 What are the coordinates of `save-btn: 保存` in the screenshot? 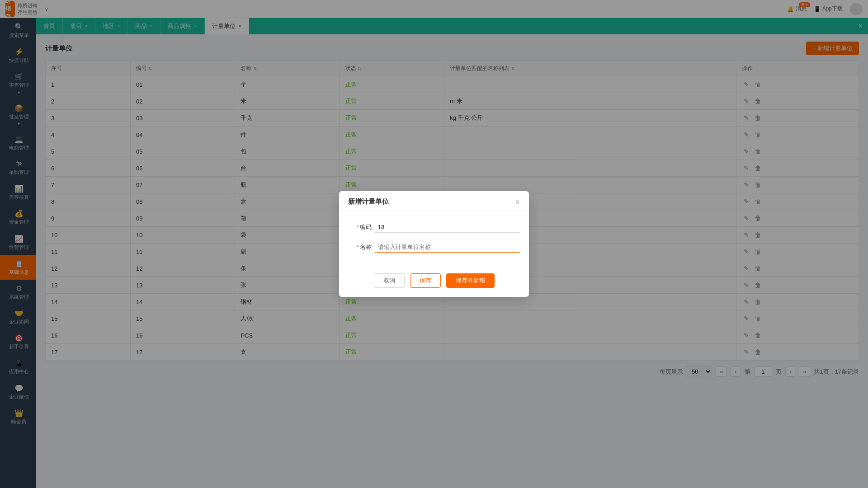 It's located at (425, 281).